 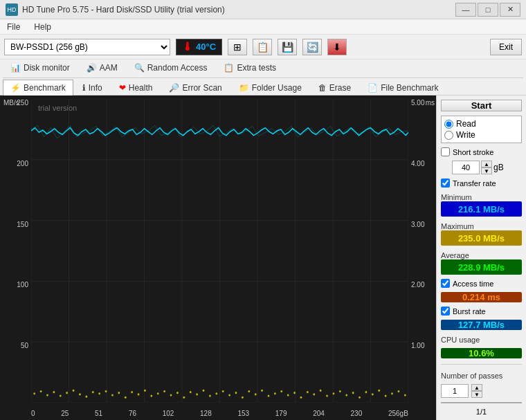 I want to click on burst-rate-input, so click(x=446, y=311).